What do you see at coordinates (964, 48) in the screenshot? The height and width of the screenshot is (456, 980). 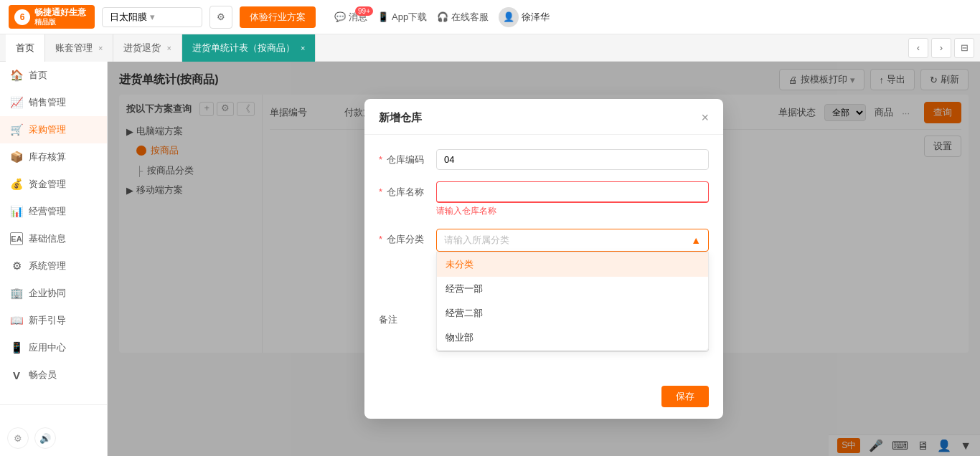 I see `tab-more-button: ⊟` at bounding box center [964, 48].